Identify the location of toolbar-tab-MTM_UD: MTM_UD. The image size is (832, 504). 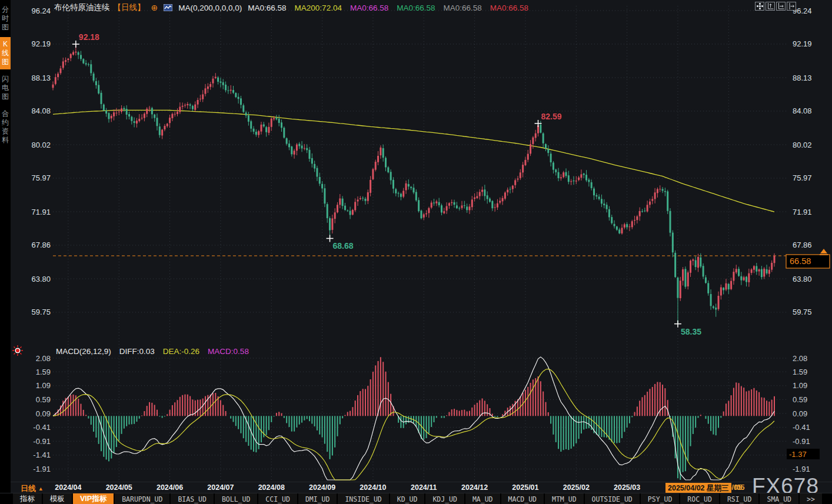
(565, 499).